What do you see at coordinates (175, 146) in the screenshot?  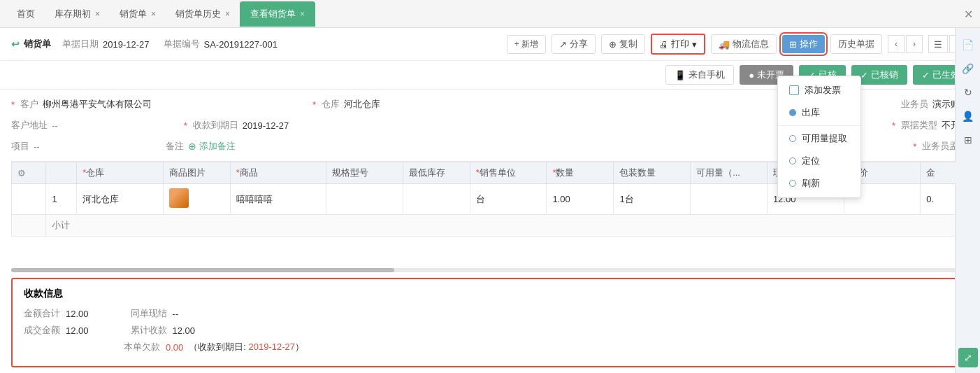 I see `note-label: 备注` at bounding box center [175, 146].